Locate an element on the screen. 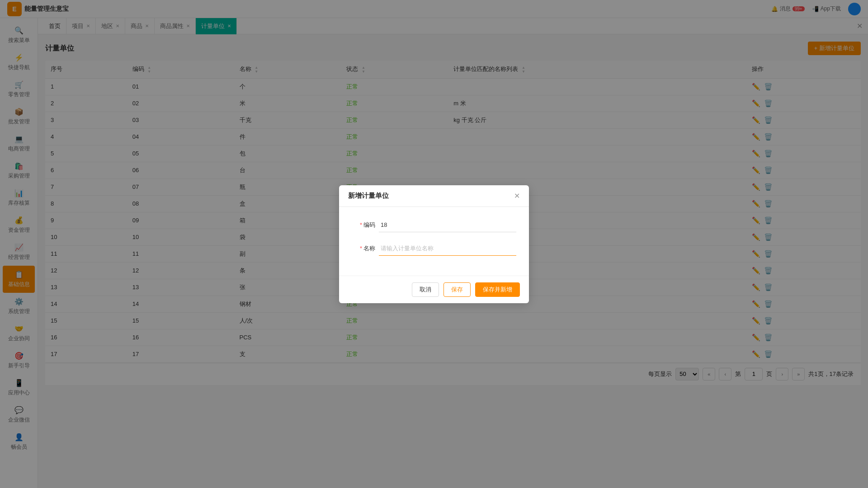 The width and height of the screenshot is (868, 488). modal-title: 新增计量单位 is located at coordinates (368, 196).